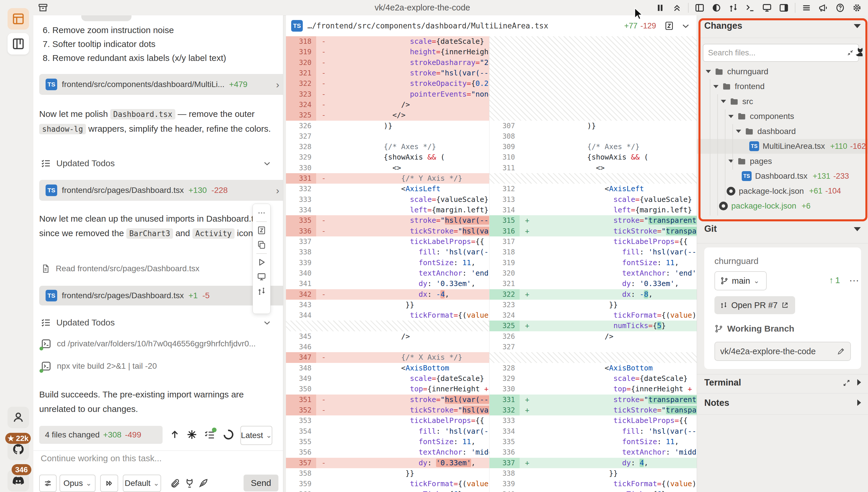  I want to click on diff-row: 350 top={innerHeight + m330 top={innerHe…, so click(491, 389).